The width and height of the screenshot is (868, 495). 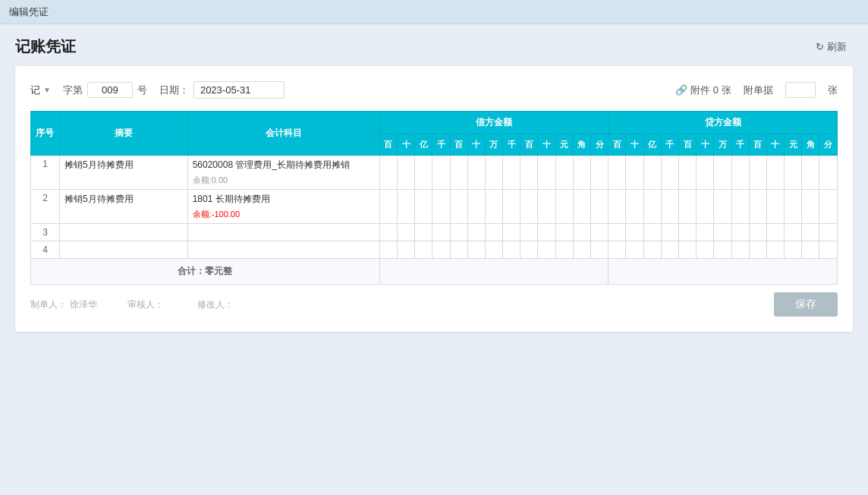 What do you see at coordinates (41, 90) in the screenshot?
I see `type-select: 记 ▼` at bounding box center [41, 90].